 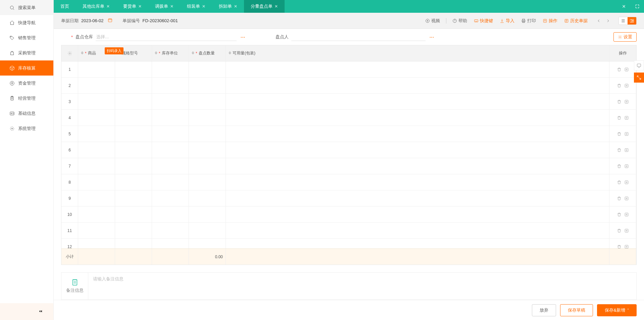 What do you see at coordinates (349, 198) in the screenshot?
I see `table-row: 9` at bounding box center [349, 198].